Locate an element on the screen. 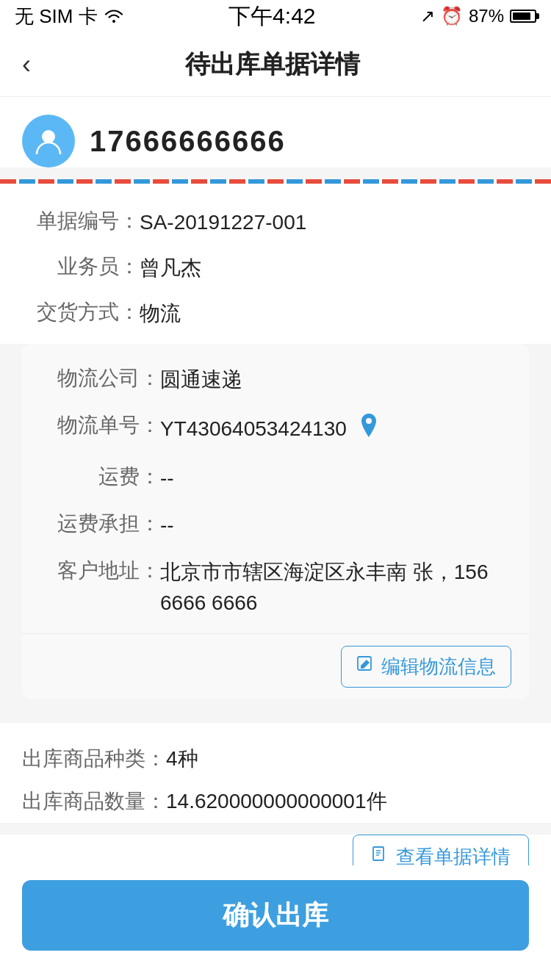  goods-types-value: 4种 is located at coordinates (347, 759).